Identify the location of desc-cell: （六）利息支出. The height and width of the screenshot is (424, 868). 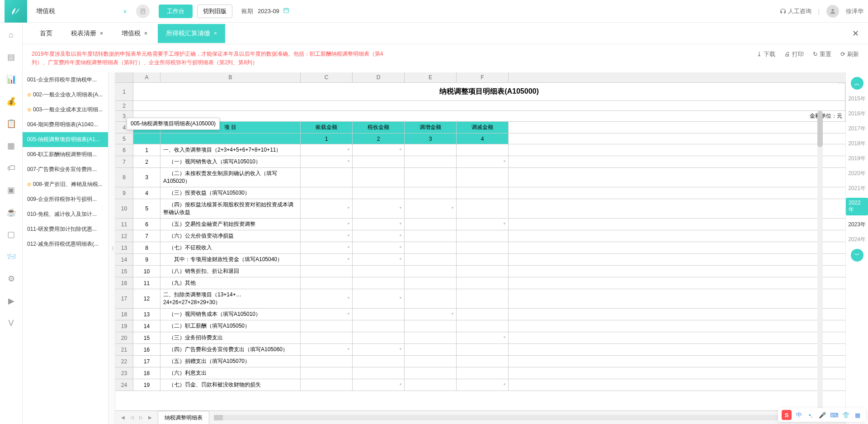
(231, 373).